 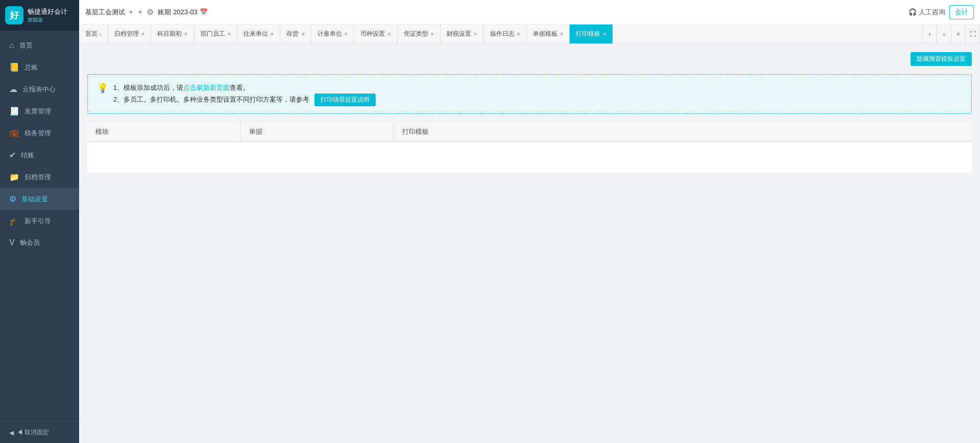 I want to click on tab-close-all-button: ×, so click(x=959, y=34).